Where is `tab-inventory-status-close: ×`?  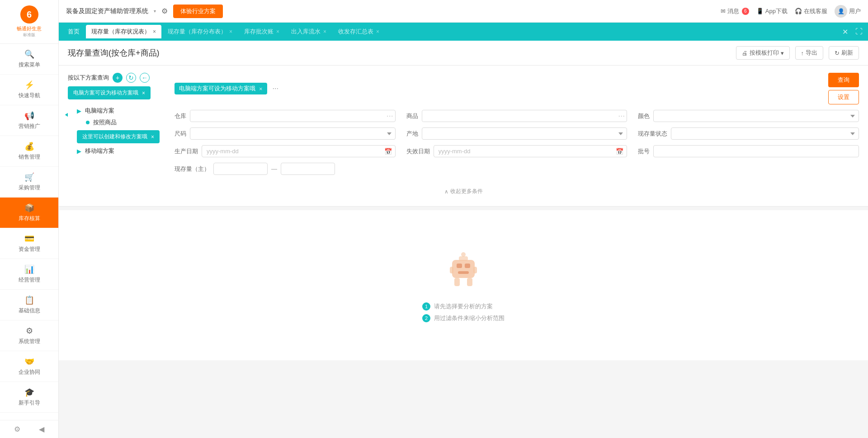
tab-inventory-status-close: × is located at coordinates (155, 32).